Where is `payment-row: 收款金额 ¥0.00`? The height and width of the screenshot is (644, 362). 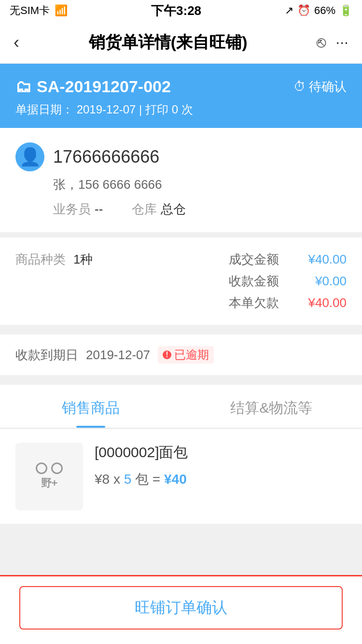
payment-row: 收款金额 ¥0.00 is located at coordinates (288, 281).